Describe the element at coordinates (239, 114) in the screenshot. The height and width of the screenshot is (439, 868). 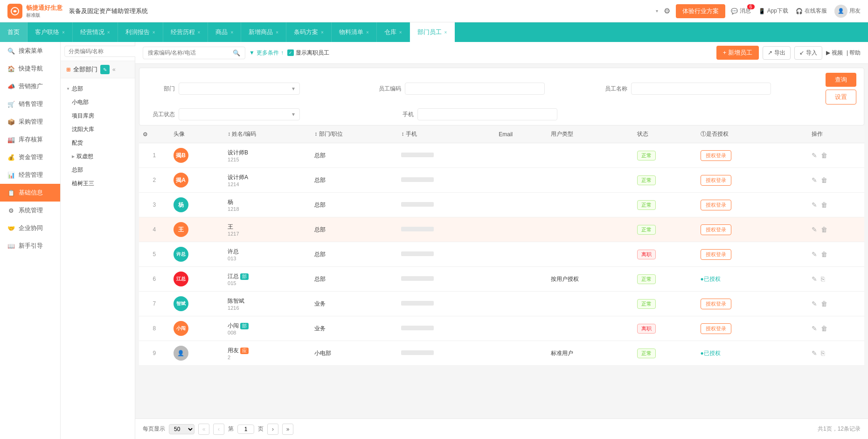
I see `emp-status-select: ▾` at that location.